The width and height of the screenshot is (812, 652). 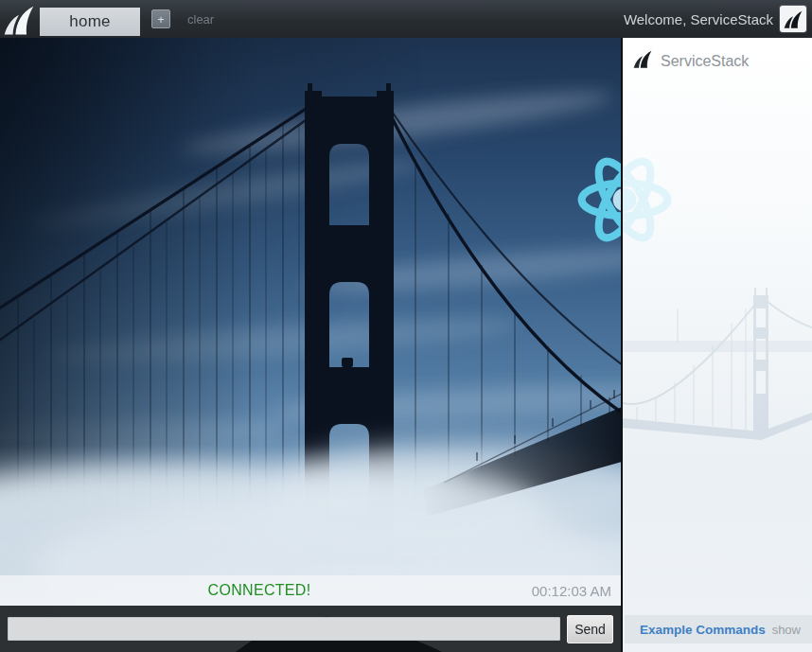 I want to click on servicestack-fin-dark-icon, so click(x=643, y=62).